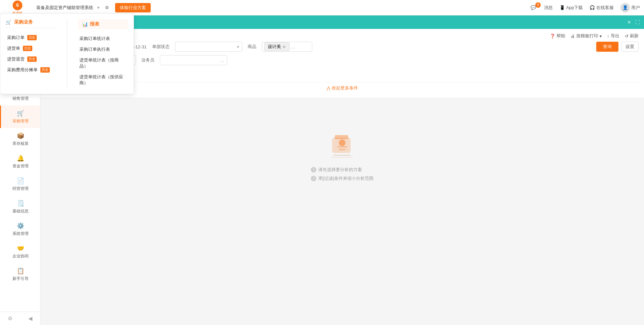 Image resolution: width=644 pixels, height=325 pixels. I want to click on headset-icon: 🎧, so click(592, 7).